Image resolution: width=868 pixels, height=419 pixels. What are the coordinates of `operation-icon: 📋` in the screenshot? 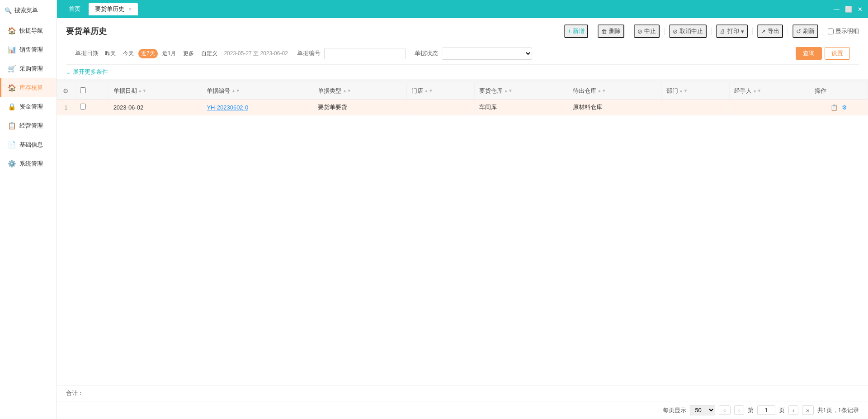 It's located at (12, 126).